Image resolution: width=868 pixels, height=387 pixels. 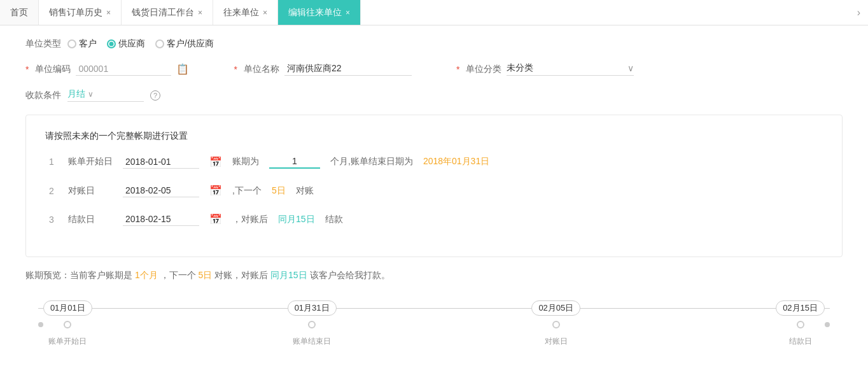 I want to click on payment-condition-dropdown-arrow: ∨, so click(x=90, y=94).